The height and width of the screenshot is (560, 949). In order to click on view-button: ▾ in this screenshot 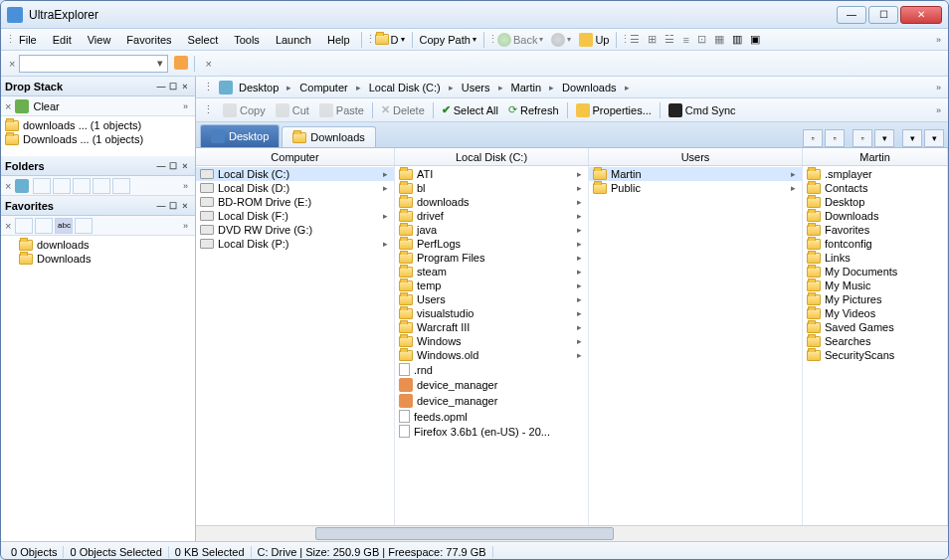, I will do `click(884, 138)`.